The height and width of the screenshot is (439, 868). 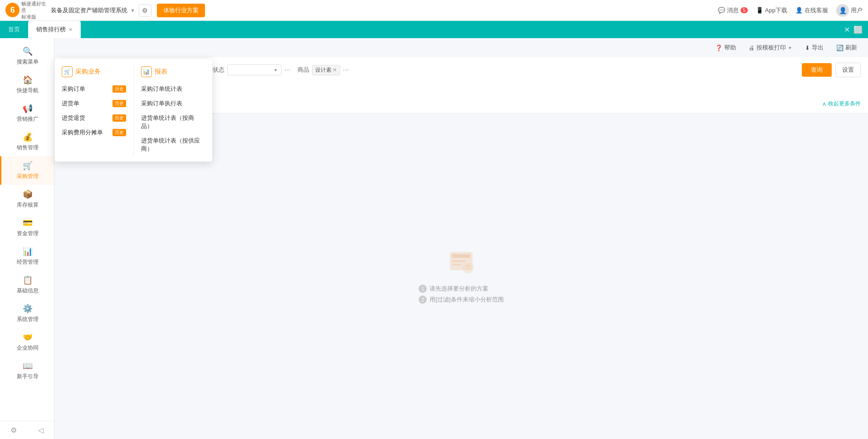 I want to click on sales-icon: 💰, so click(x=28, y=137).